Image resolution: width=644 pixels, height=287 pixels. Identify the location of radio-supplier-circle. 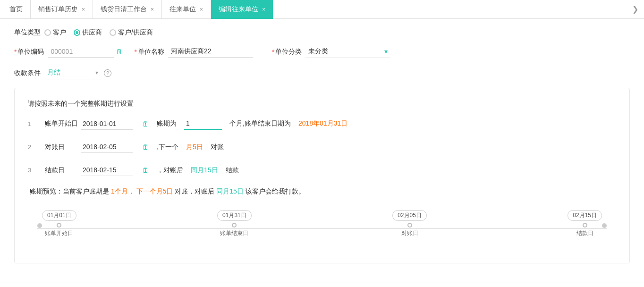
(77, 33).